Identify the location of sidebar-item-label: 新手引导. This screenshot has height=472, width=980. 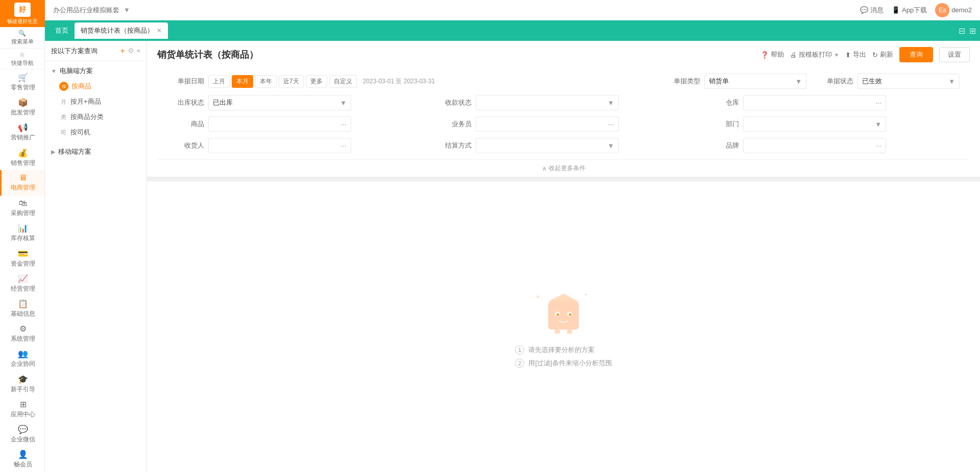
(23, 389).